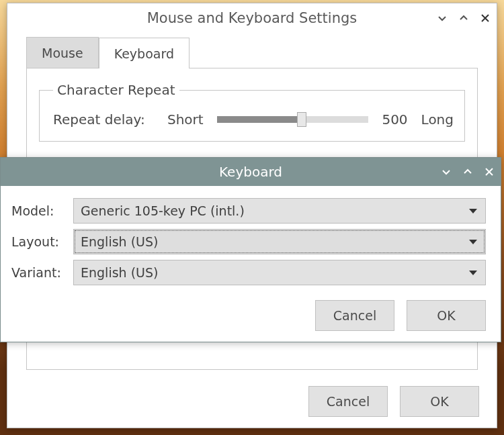 This screenshot has height=435, width=504. I want to click on keyboard-title-actions, so click(468, 172).